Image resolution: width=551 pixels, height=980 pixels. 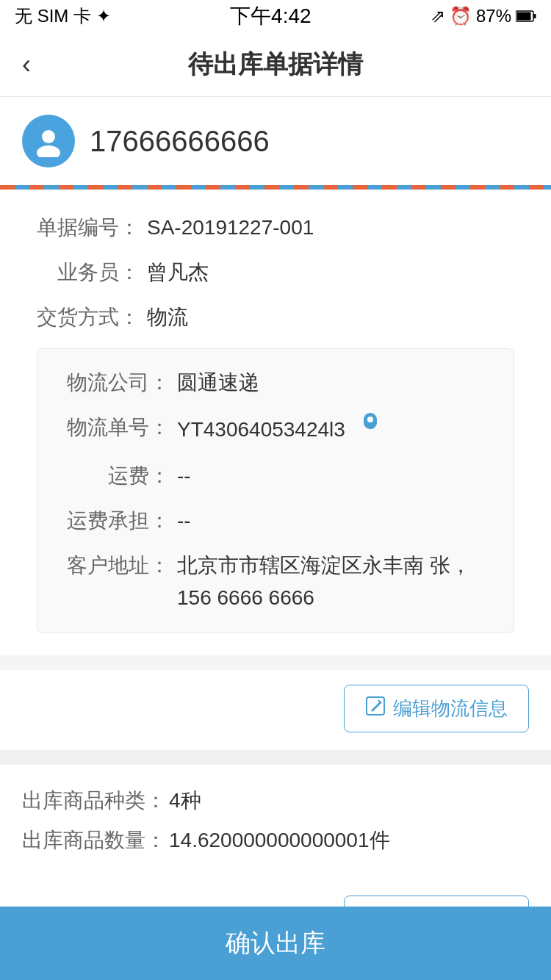 I want to click on freight-label: 运费：, so click(x=111, y=476).